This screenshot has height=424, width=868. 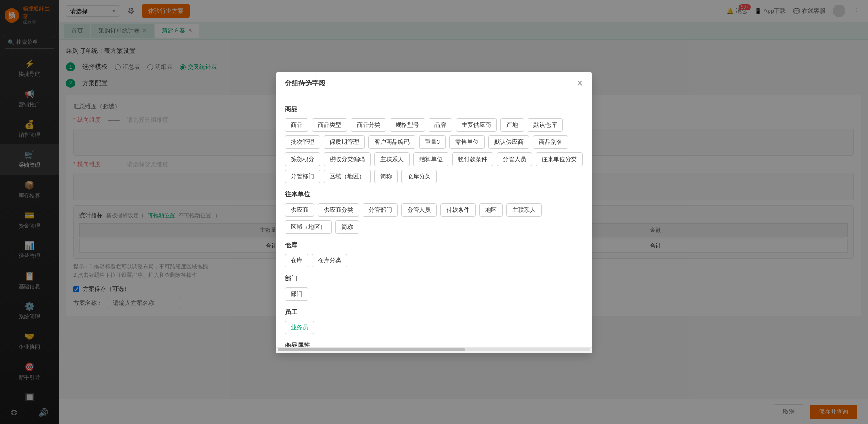 I want to click on field-tags-warehouse: 仓库仓库分类, so click(x=434, y=261).